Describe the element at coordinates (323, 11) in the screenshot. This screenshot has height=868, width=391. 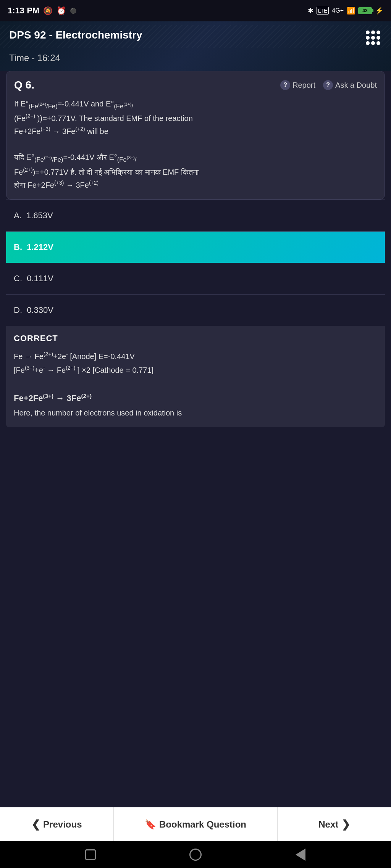
I see `lte-icon: LTE` at that location.